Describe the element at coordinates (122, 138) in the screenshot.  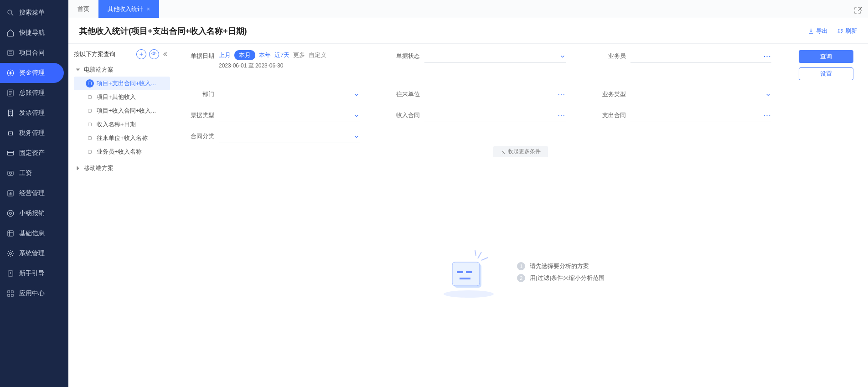
I see `scheme-s5: 往来单位+收入名称` at that location.